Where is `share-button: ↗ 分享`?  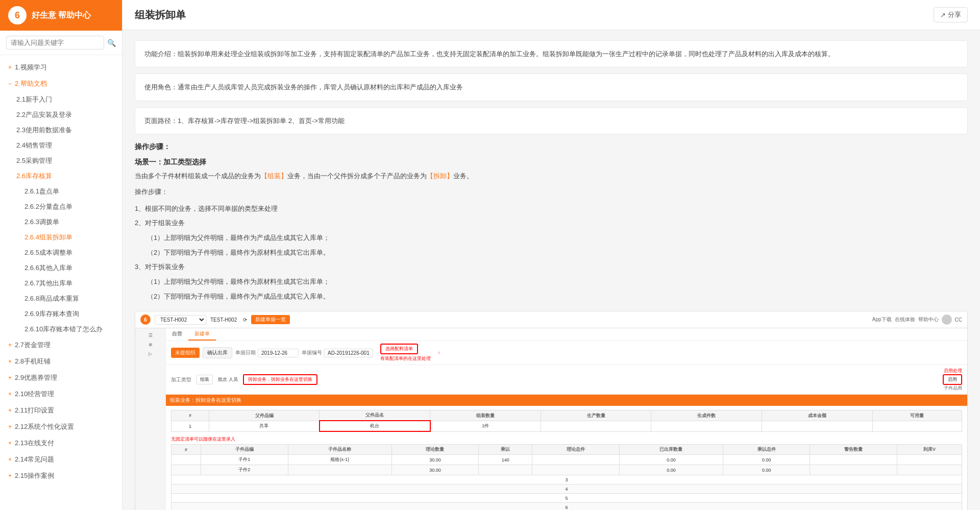
share-button: ↗ 分享 is located at coordinates (950, 15).